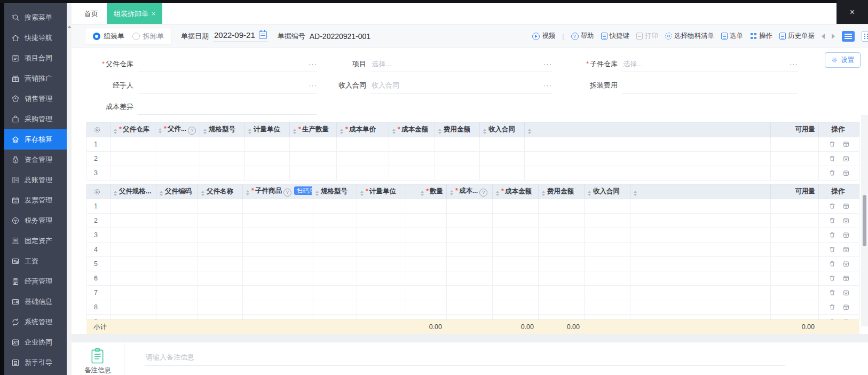  What do you see at coordinates (583, 36) in the screenshot?
I see `help-button: ?帮助` at bounding box center [583, 36].